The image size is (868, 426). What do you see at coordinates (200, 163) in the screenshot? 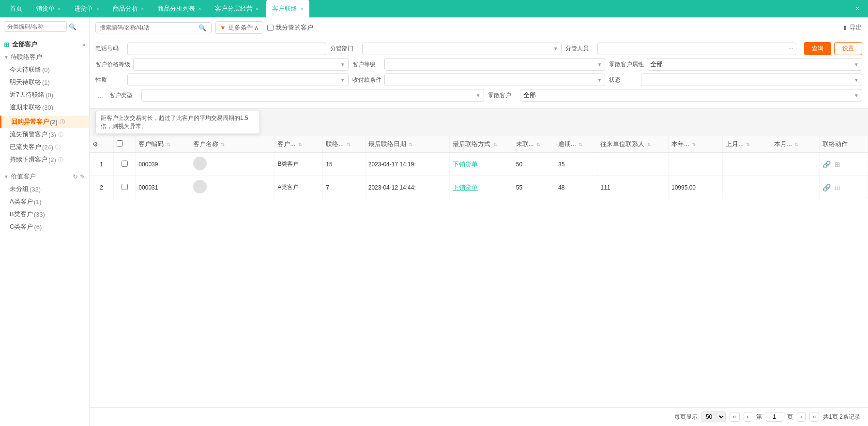
I see `row-1-avatar` at bounding box center [200, 163].